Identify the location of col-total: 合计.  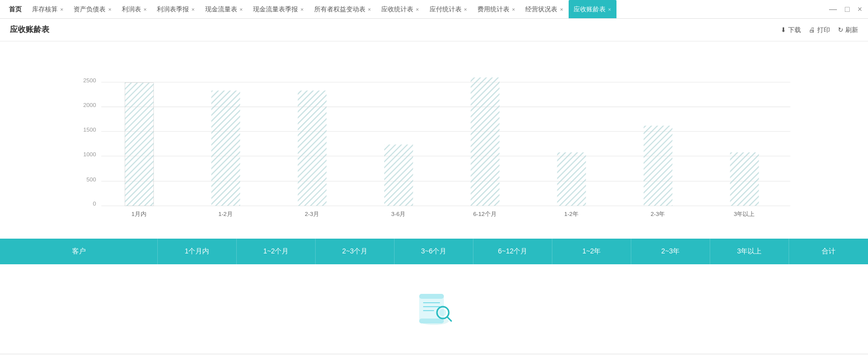
(829, 251).